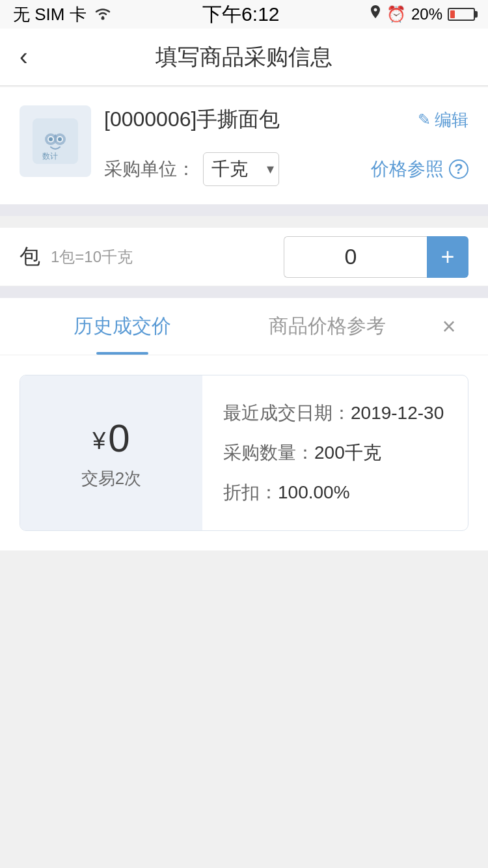 The height and width of the screenshot is (868, 488). What do you see at coordinates (244, 57) in the screenshot?
I see `nav-bar: ‹ 填写商品采购信息` at bounding box center [244, 57].